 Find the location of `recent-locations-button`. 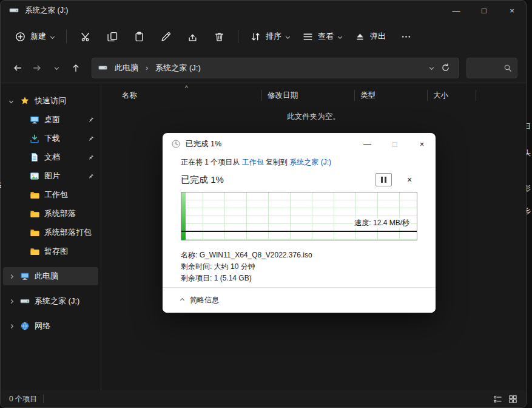

recent-locations-button is located at coordinates (56, 68).